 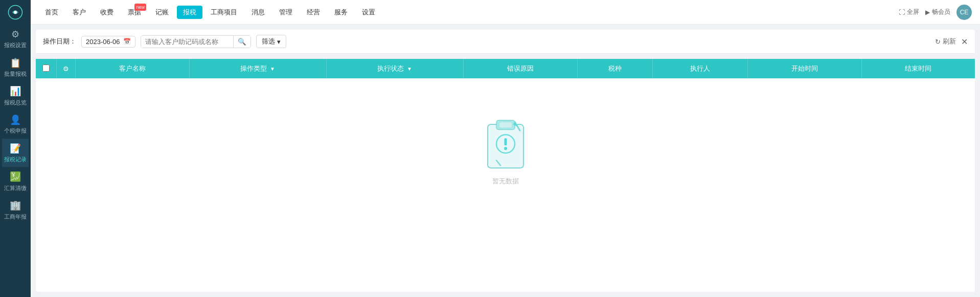 What do you see at coordinates (341, 12) in the screenshot?
I see `nav-item-service: 服务` at bounding box center [341, 12].